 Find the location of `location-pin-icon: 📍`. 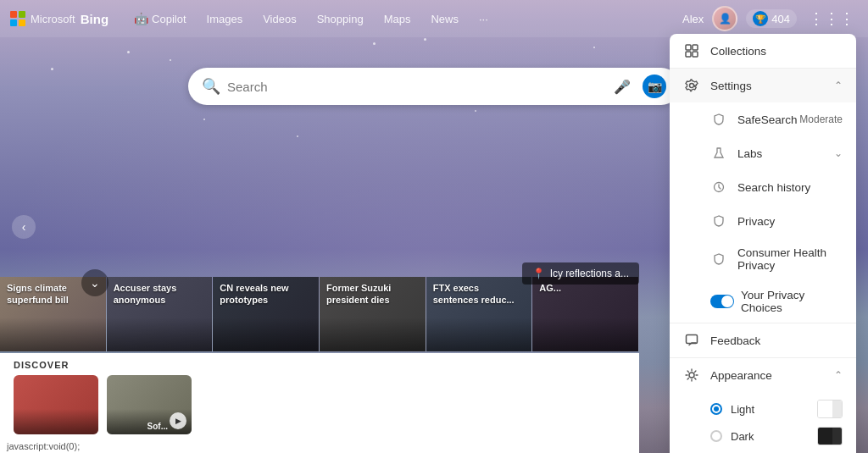

location-pin-icon: 📍 is located at coordinates (539, 273).